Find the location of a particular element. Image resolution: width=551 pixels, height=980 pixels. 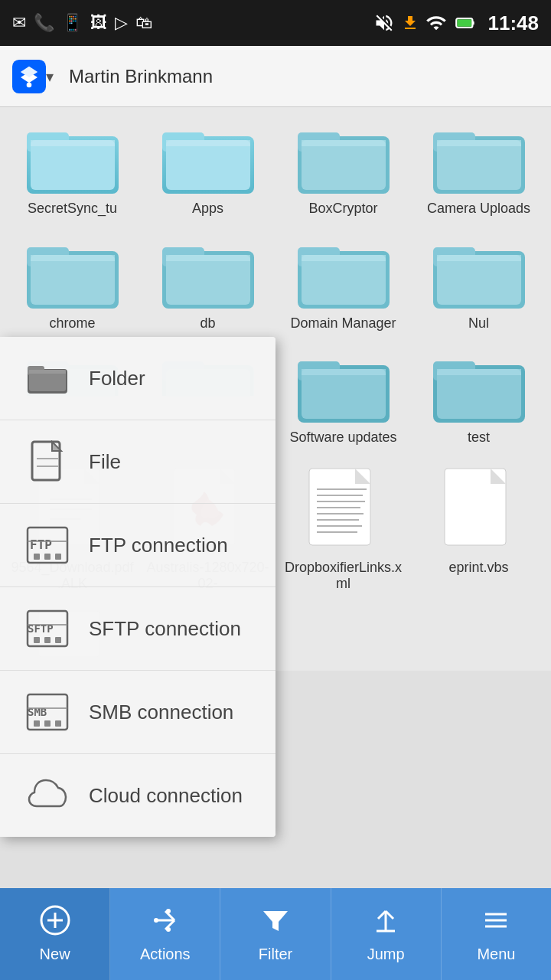

file-name: SecretSync_tu is located at coordinates (72, 209).